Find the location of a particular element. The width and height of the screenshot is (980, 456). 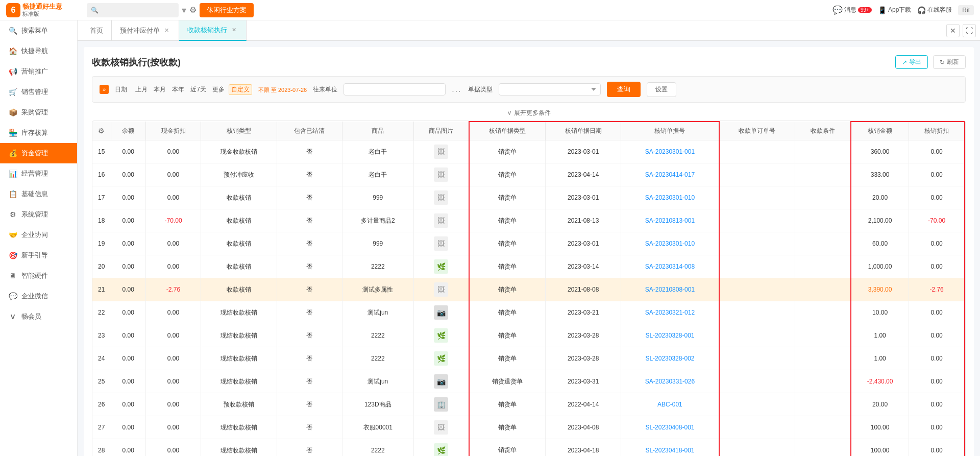

col-balance: 余额 is located at coordinates (128, 131).